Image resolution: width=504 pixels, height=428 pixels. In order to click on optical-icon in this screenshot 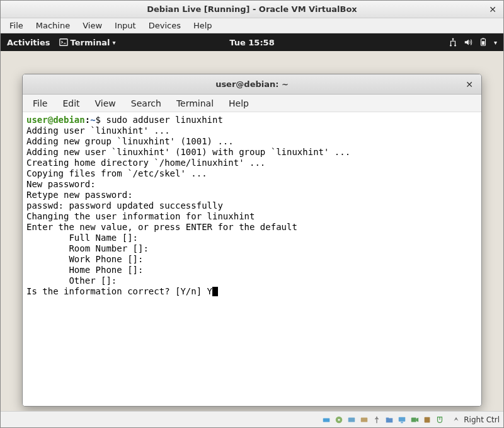, I will do `click(339, 420)`.